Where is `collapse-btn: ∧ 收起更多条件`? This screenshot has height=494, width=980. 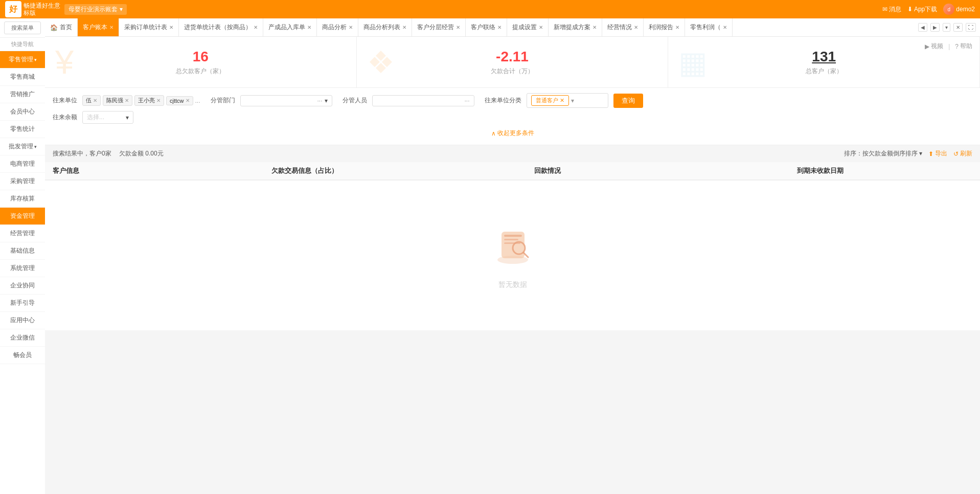 collapse-btn: ∧ 收起更多条件 is located at coordinates (513, 133).